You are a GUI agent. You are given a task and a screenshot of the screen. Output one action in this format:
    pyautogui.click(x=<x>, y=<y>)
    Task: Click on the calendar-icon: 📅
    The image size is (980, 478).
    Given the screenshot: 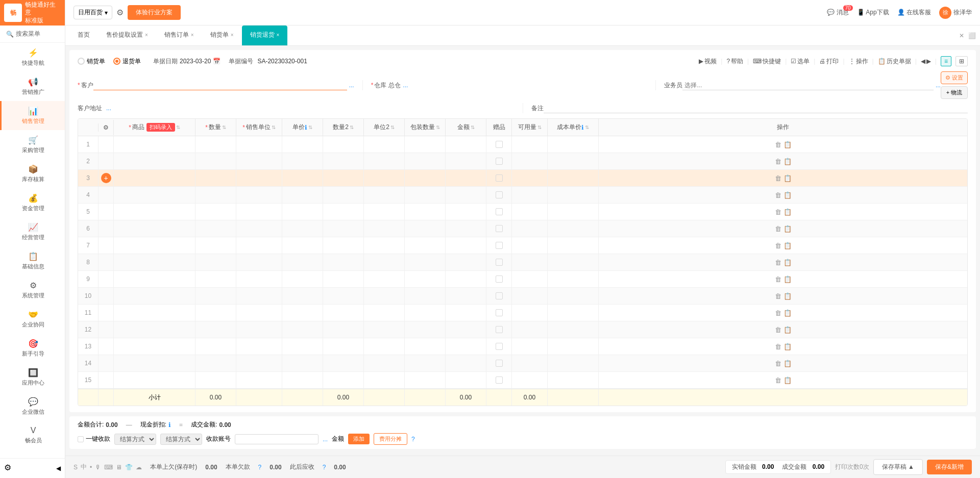 What is the action you would take?
    pyautogui.click(x=216, y=61)
    